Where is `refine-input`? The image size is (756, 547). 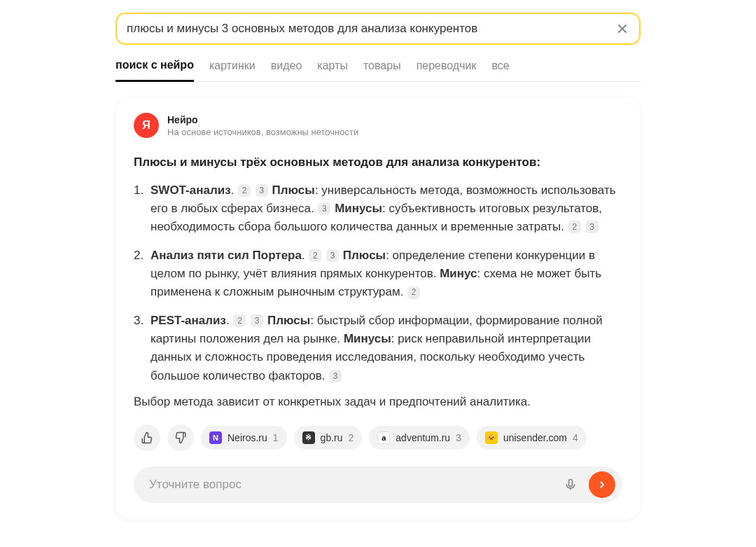 refine-input is located at coordinates (351, 485).